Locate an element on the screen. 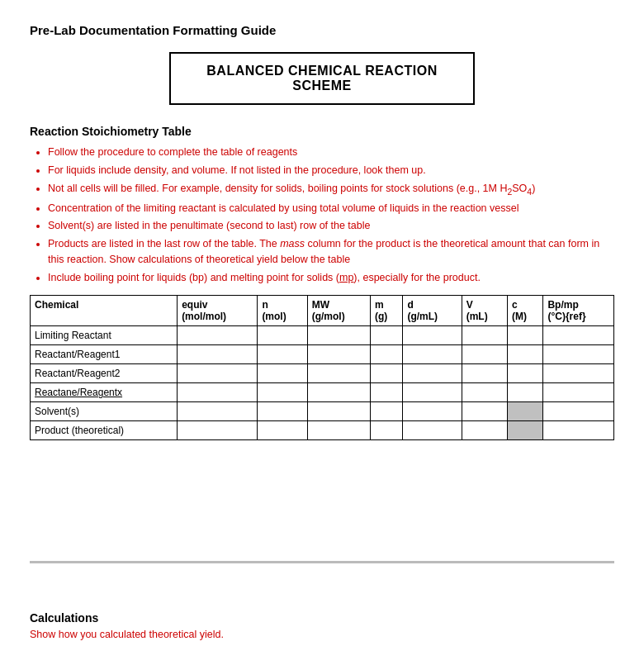 This screenshot has width=644, height=646. table-row: Reactant/Reagent1 is located at coordinates (322, 355).